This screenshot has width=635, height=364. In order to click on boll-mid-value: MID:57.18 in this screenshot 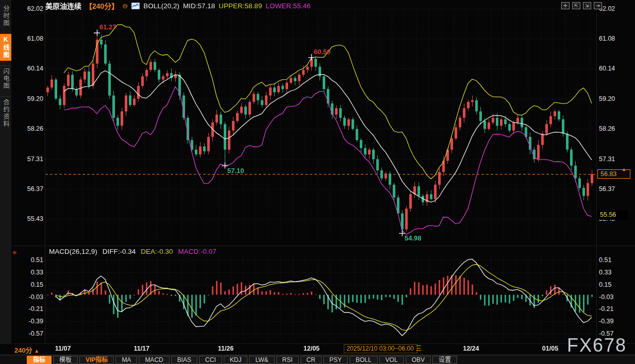, I will do `click(199, 6)`.